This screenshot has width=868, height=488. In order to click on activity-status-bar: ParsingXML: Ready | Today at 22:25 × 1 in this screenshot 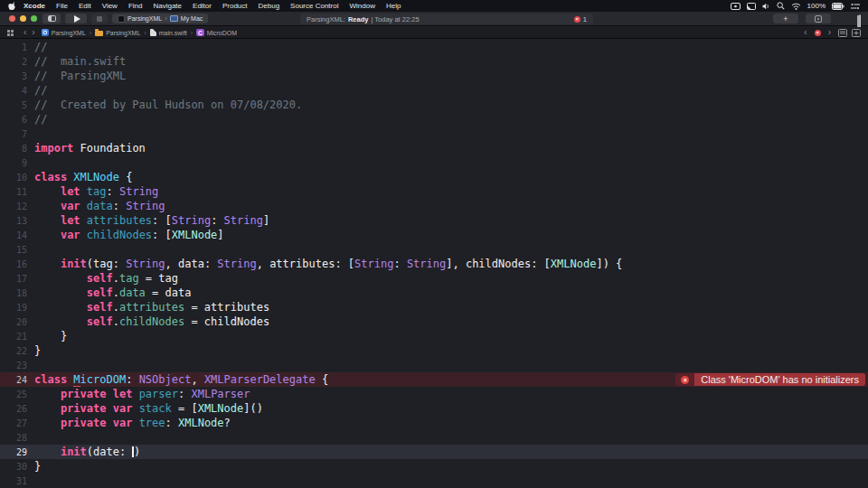, I will do `click(447, 19)`.